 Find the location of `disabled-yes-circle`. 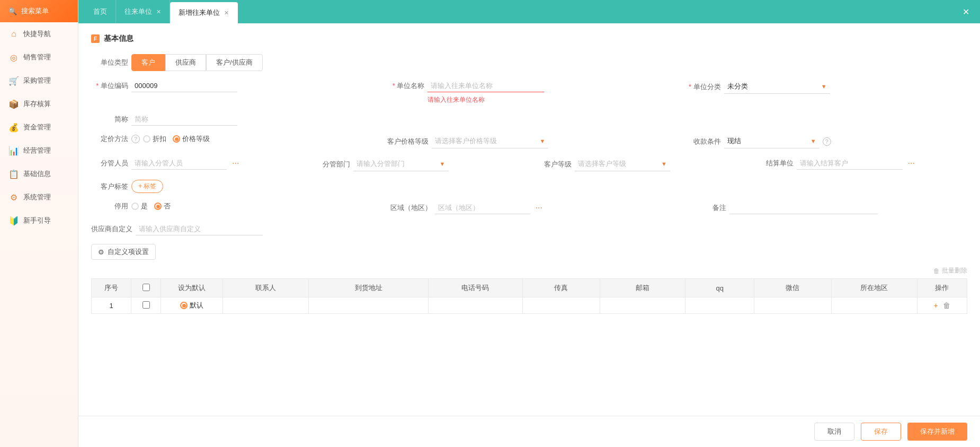

disabled-yes-circle is located at coordinates (135, 206).